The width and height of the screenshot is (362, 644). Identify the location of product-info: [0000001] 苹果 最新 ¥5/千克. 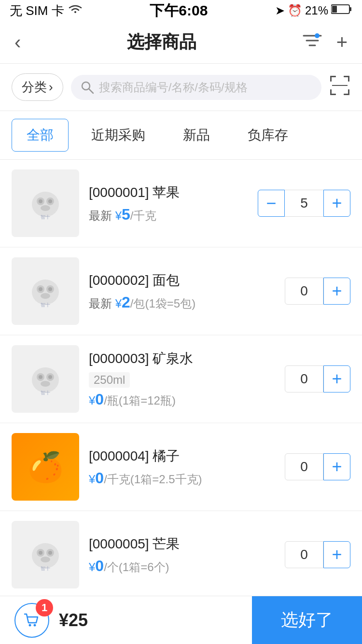
(168, 204).